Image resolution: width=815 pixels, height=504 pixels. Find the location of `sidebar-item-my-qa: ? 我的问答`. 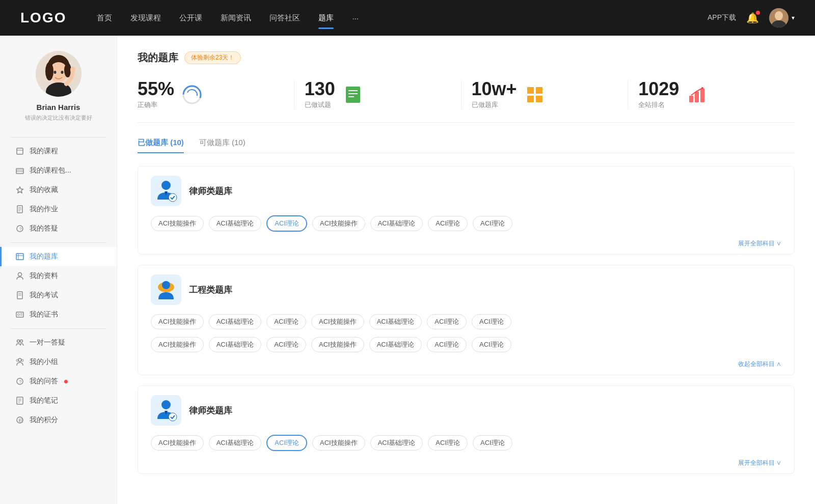

sidebar-item-my-qa: ? 我的问答 is located at coordinates (58, 381).